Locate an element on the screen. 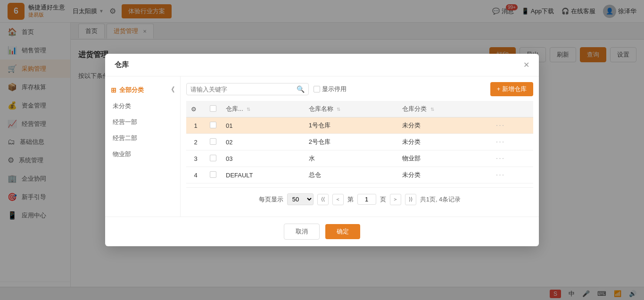  table-row: 3 03 水 物业部 ··· is located at coordinates (360, 158).